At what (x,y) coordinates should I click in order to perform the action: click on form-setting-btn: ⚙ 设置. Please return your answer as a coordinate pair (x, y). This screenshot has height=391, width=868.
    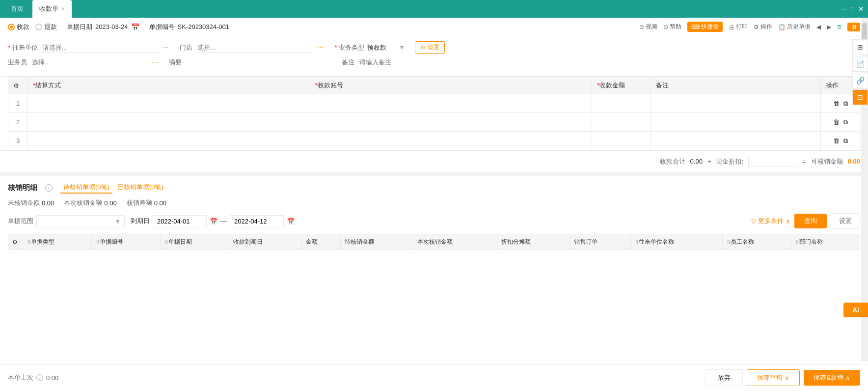
    Looking at the image, I should click on (430, 47).